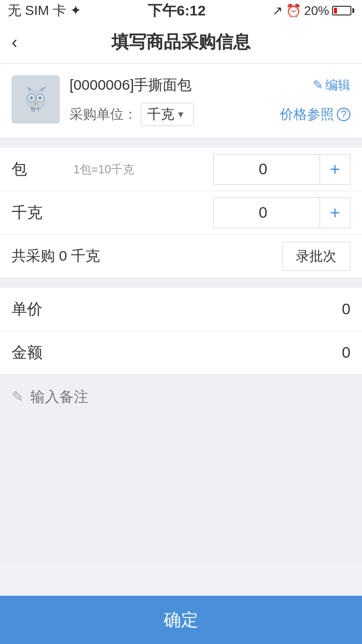 The width and height of the screenshot is (362, 644). Describe the element at coordinates (344, 114) in the screenshot. I see `help-circle-icon: ?` at that location.